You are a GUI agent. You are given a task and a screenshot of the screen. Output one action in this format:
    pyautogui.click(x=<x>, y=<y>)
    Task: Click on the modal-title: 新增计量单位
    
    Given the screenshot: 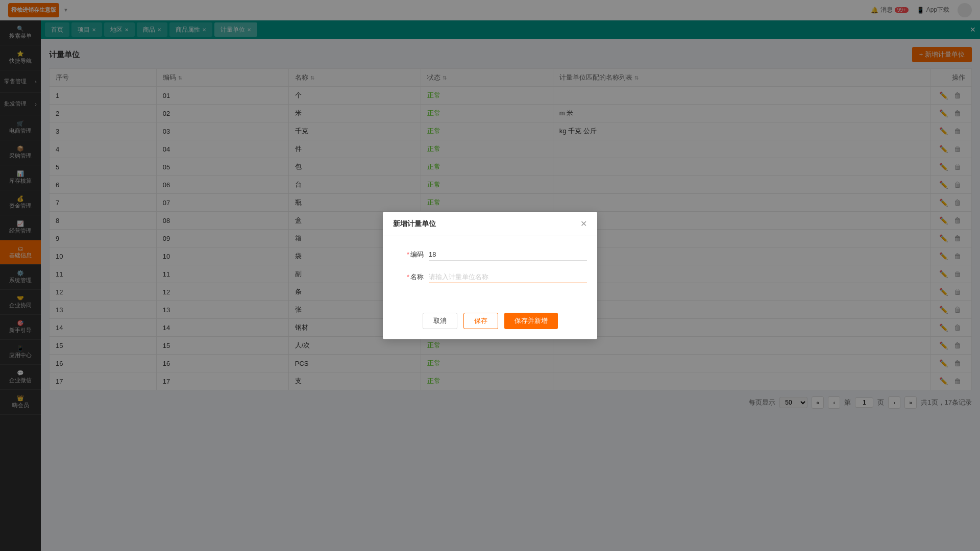 What is the action you would take?
    pyautogui.click(x=414, y=224)
    